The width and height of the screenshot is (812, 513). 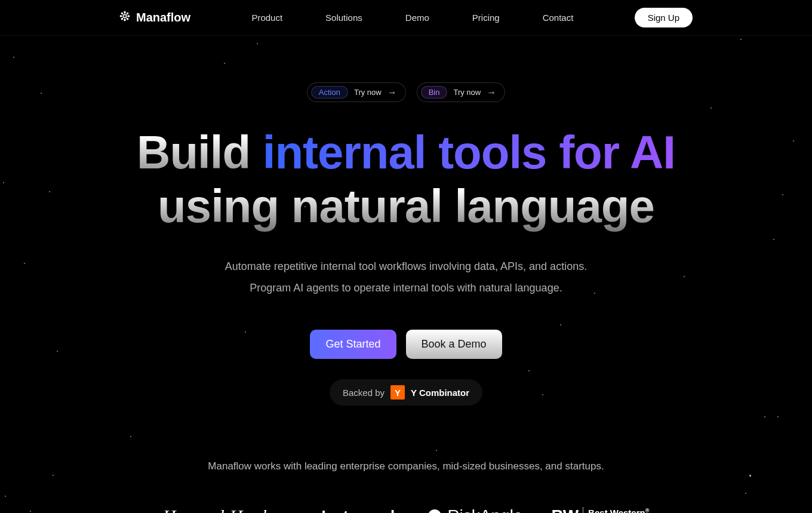 I want to click on hero-line2: using natural language, so click(x=406, y=206).